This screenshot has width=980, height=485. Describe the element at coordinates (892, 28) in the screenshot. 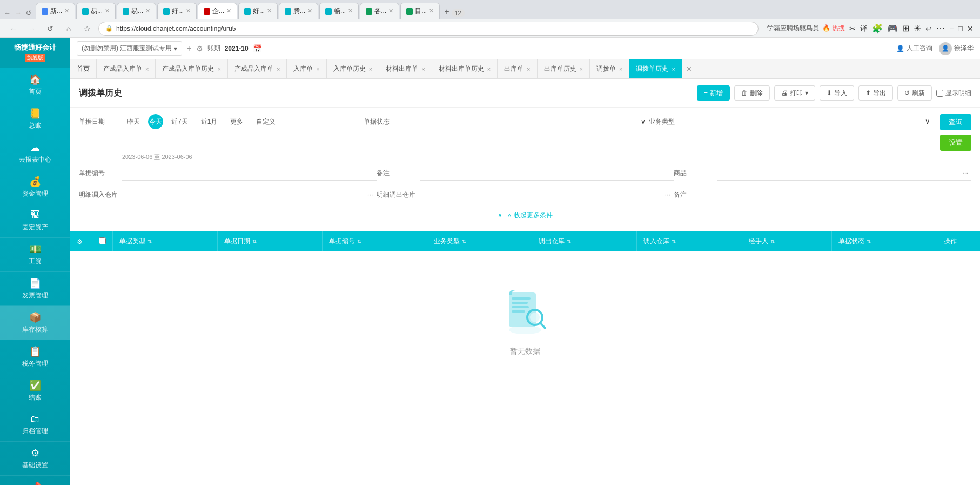

I see `game-btn: 🎮` at that location.